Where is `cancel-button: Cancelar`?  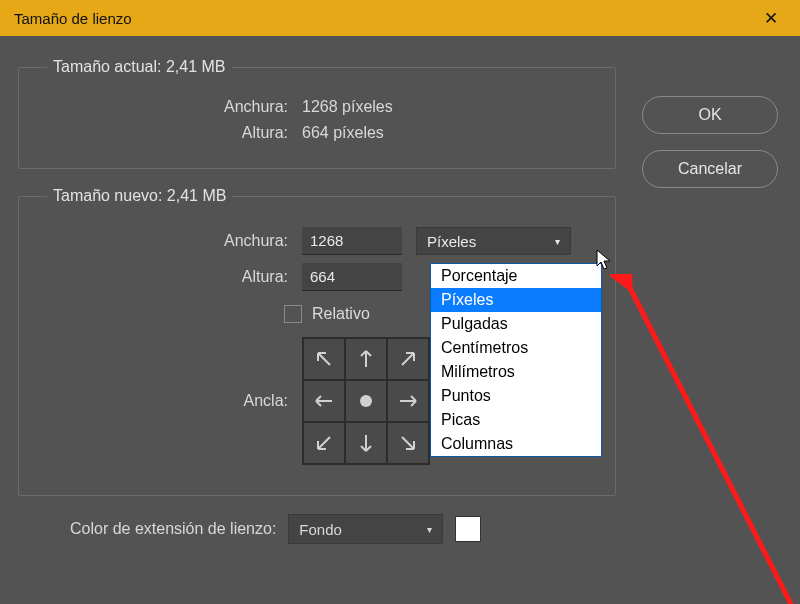 cancel-button: Cancelar is located at coordinates (710, 169).